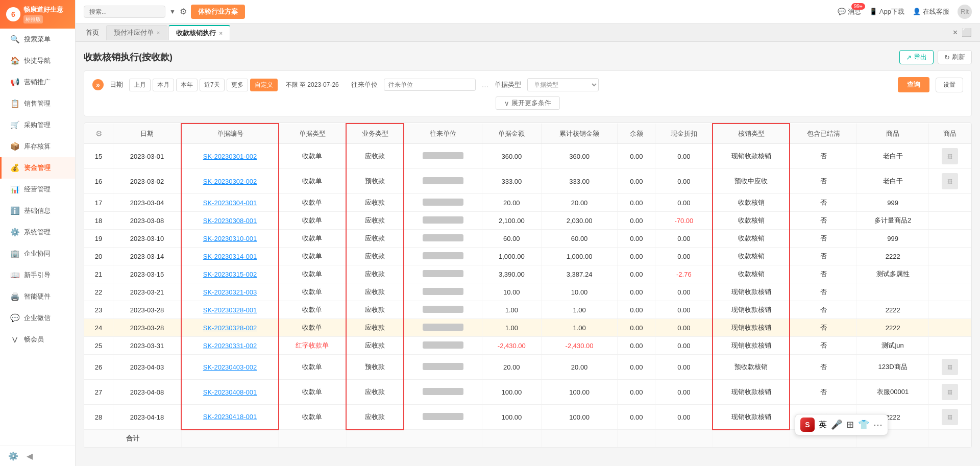 This screenshot has height=466, width=980. I want to click on col-cashdiscount-header: 现金折扣, so click(684, 134).